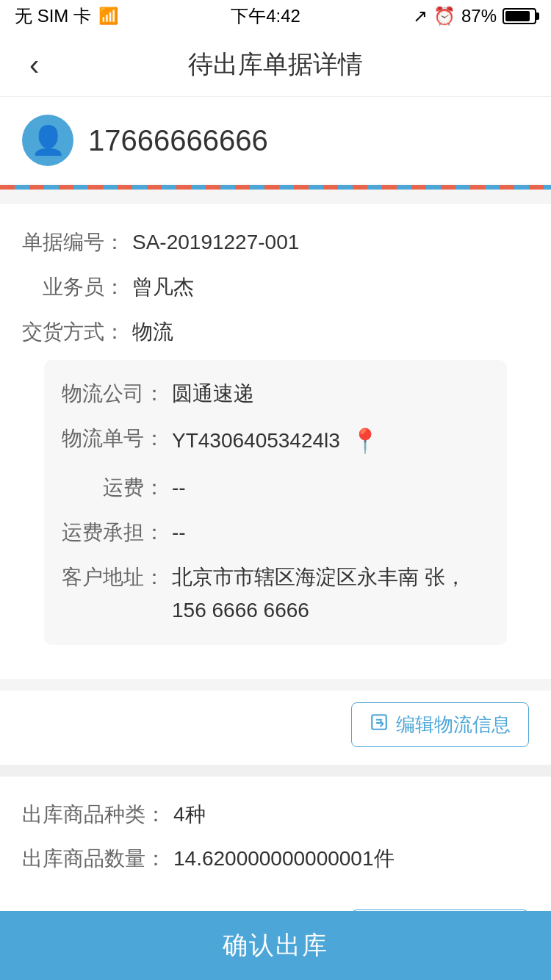  I want to click on section-divider, so click(276, 771).